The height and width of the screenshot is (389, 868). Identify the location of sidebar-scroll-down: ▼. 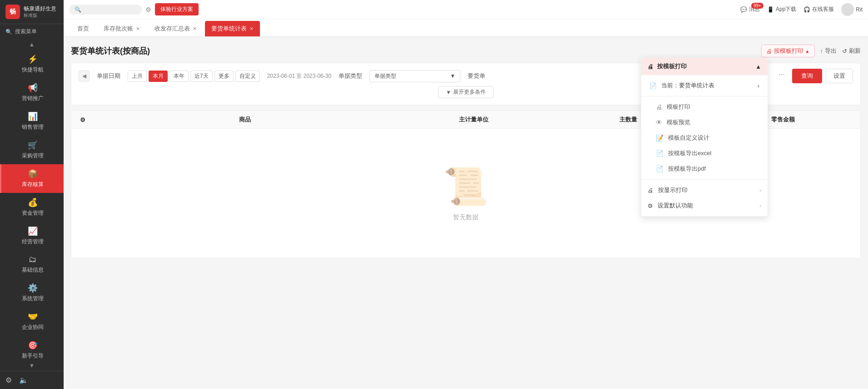
(32, 366).